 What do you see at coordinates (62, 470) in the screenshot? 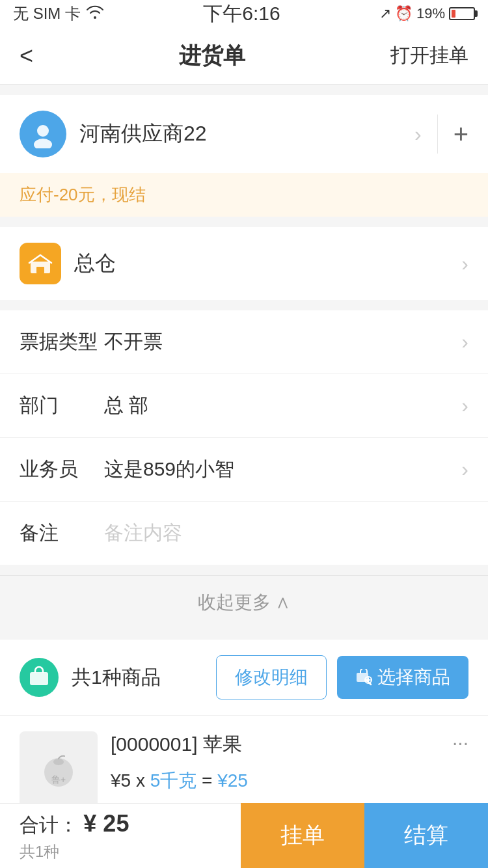
I see `staff-label: 业务员` at bounding box center [62, 470].